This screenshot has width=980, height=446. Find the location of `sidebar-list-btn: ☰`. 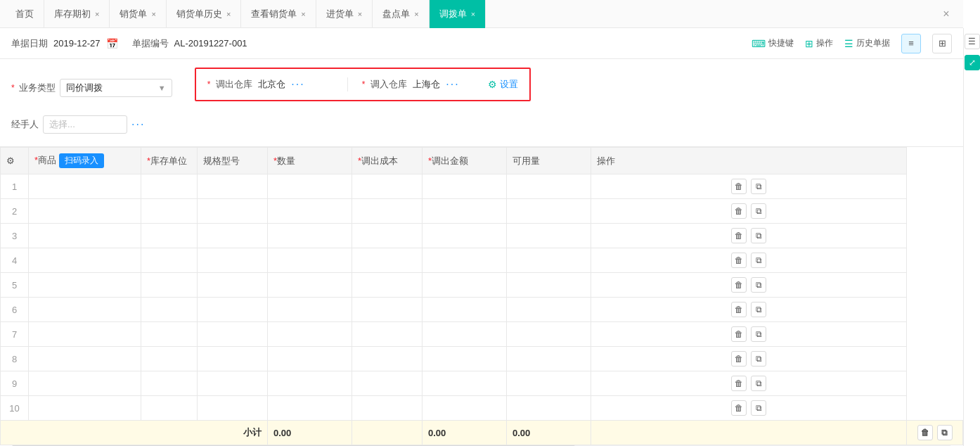

sidebar-list-btn: ☰ is located at coordinates (972, 42).